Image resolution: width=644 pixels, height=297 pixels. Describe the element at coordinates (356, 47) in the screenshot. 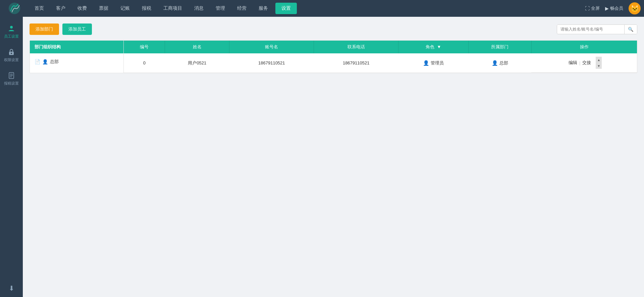

I see `col-header-phone: 联系电话` at that location.